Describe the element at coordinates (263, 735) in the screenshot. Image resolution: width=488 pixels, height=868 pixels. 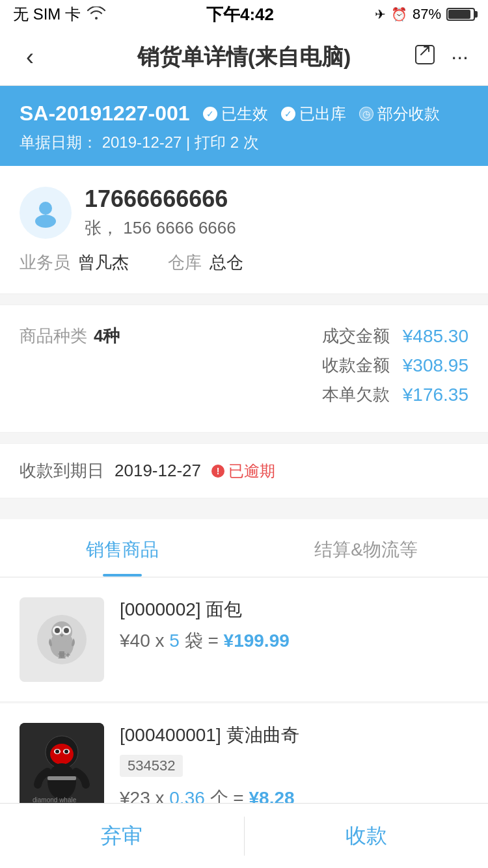
I see `product-title-2: 黄油曲奇` at that location.